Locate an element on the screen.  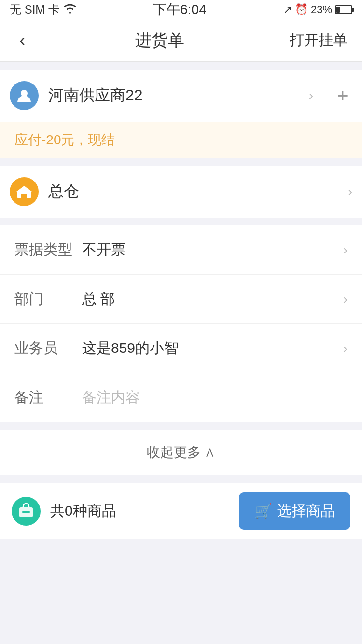
warehouse-section: 总仓 › is located at coordinates (181, 192).